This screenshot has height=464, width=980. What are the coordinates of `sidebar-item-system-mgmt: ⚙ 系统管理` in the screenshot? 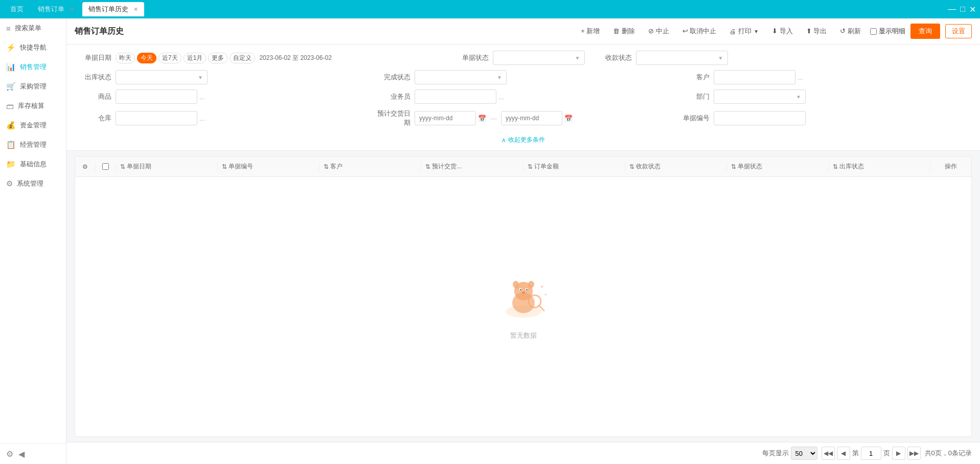 It's located at (33, 184).